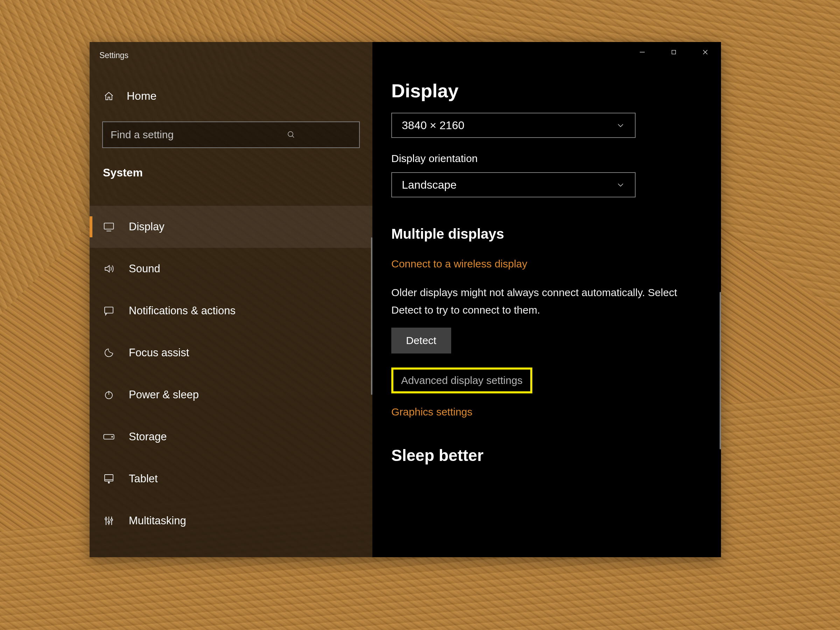  I want to click on window-title-area: Settings, so click(231, 52).